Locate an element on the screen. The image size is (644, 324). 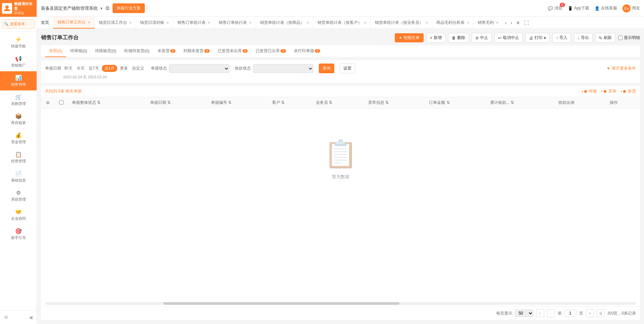
horizontal-scrollbar-thumb is located at coordinates (282, 303).